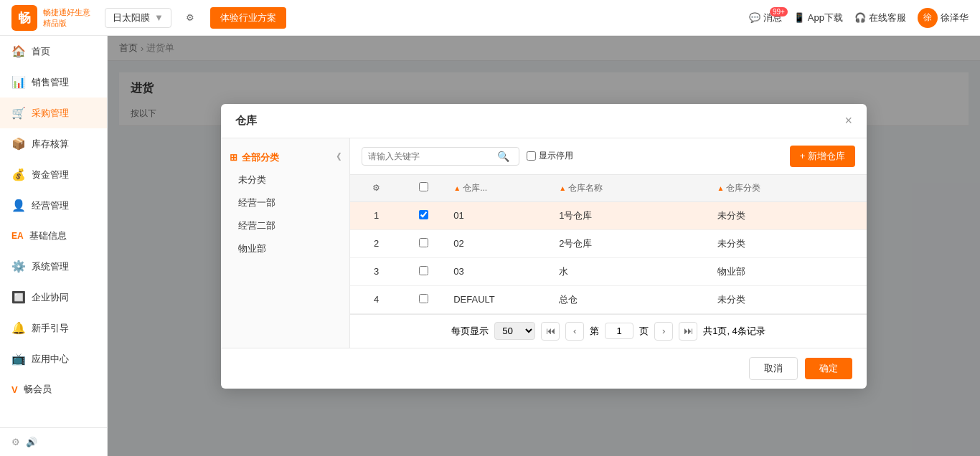 The width and height of the screenshot is (980, 456). What do you see at coordinates (53, 297) in the screenshot?
I see `sidebar-item-enterprise: 🔲 企业协同` at bounding box center [53, 297].